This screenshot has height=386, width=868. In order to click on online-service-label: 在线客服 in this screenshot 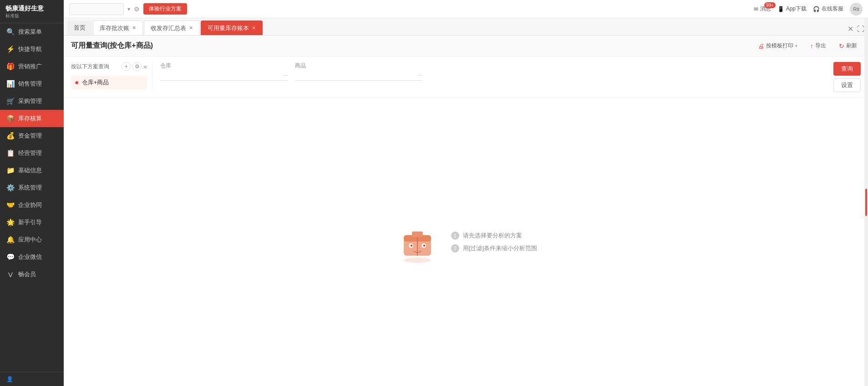, I will do `click(832, 9)`.